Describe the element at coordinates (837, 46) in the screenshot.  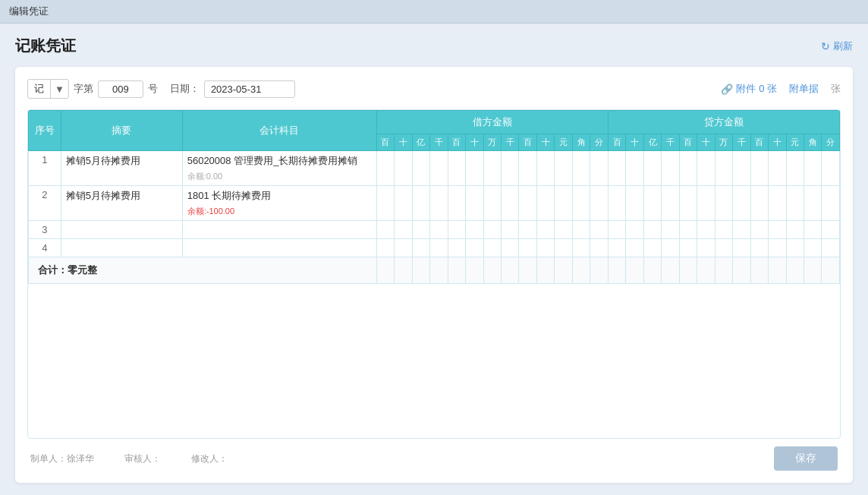
I see `refresh-button: ↻ 刷新` at that location.